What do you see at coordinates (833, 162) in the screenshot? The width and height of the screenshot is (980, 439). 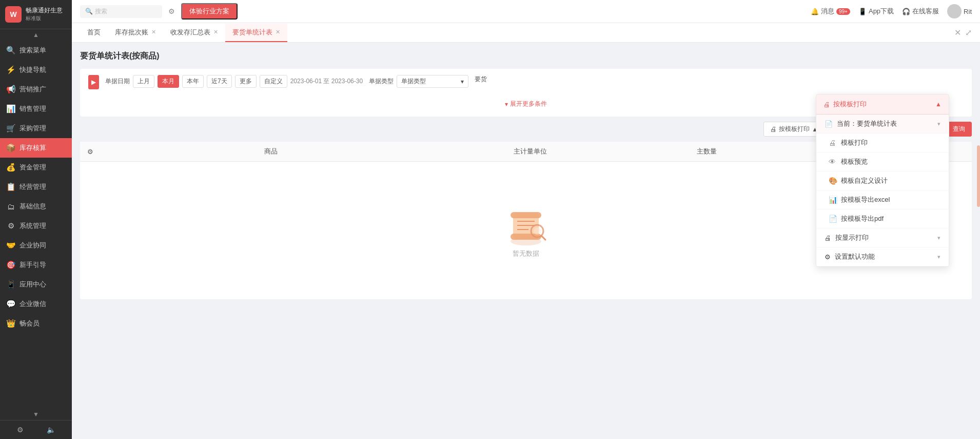 I see `template-preview-icon: 👁` at bounding box center [833, 162].